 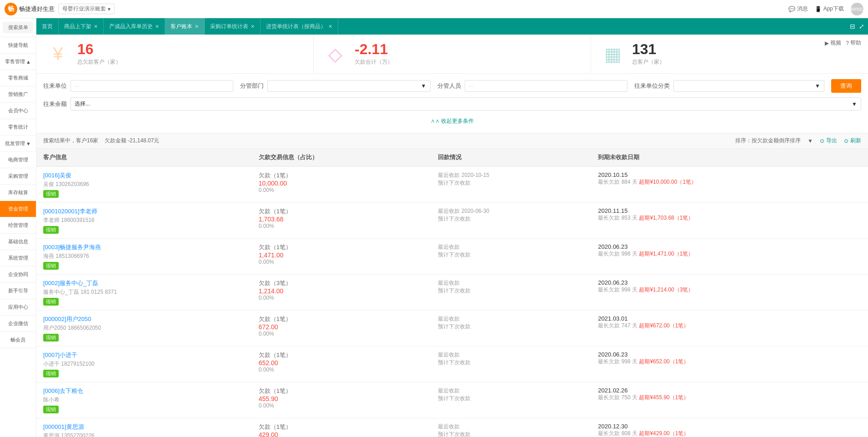 I want to click on customer-name-7: [000001]黄思源, so click(x=144, y=427).